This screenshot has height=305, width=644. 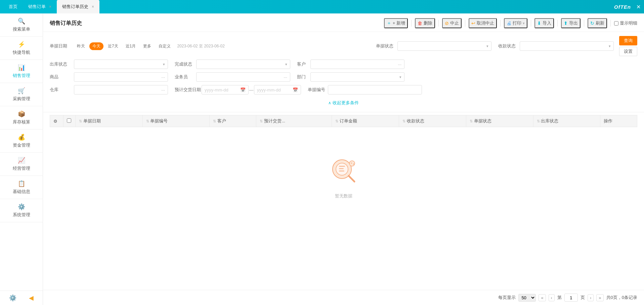 What do you see at coordinates (22, 164) in the screenshot?
I see `sidebar-item-operations: 📈 经营管理` at bounding box center [22, 164].